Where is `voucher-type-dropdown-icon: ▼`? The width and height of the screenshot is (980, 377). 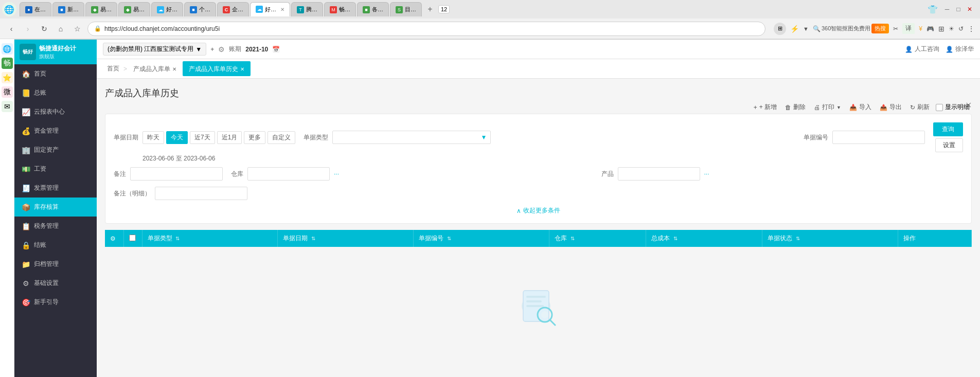 voucher-type-dropdown-icon: ▼ is located at coordinates (484, 137).